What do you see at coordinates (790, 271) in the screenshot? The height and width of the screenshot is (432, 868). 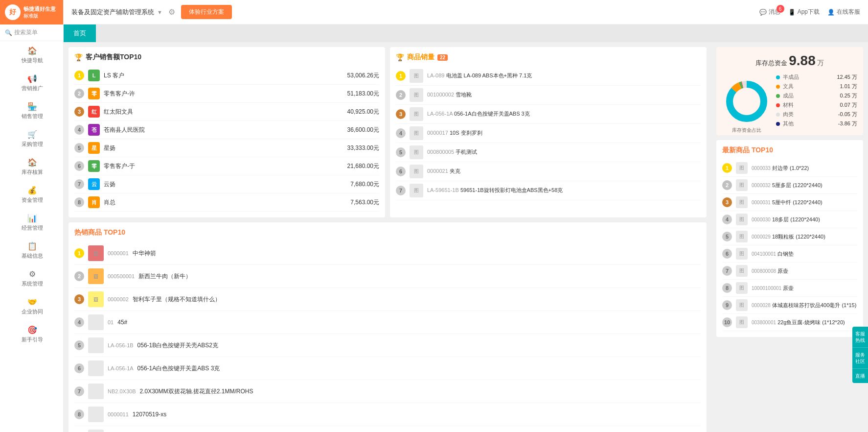 I see `new-product-item: 7 图 000800008 原壶` at bounding box center [790, 271].